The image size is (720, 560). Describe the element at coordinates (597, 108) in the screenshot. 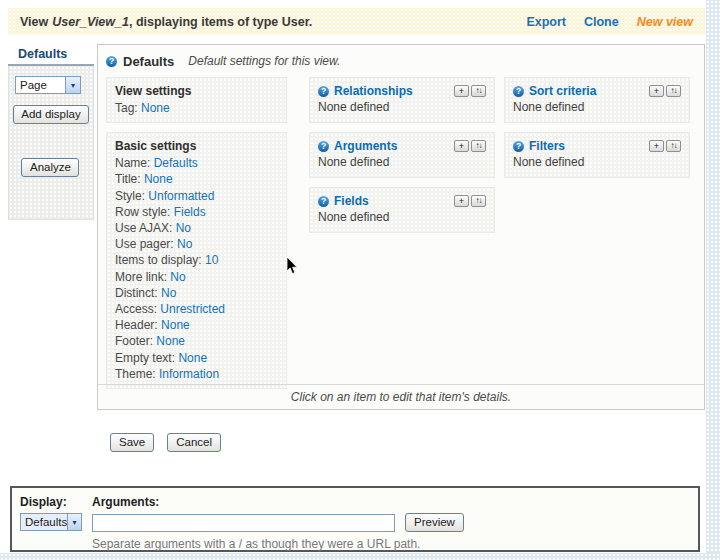

I see `sort-criteria-empty-text: None defined` at that location.